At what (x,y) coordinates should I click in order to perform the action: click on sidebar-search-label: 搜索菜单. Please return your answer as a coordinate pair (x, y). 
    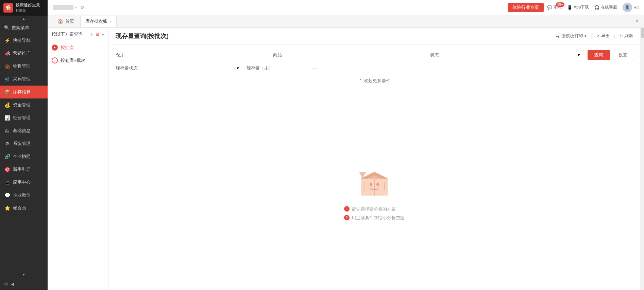
    Looking at the image, I should click on (20, 28).